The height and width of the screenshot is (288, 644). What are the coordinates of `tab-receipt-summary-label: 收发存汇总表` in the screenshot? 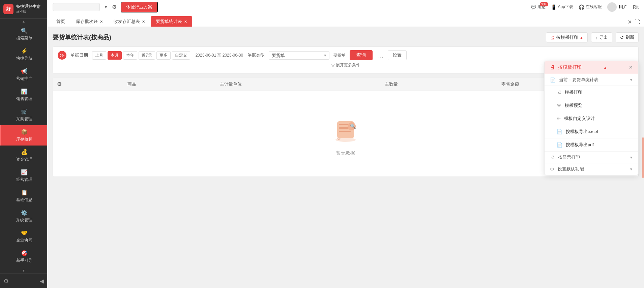 It's located at (127, 22).